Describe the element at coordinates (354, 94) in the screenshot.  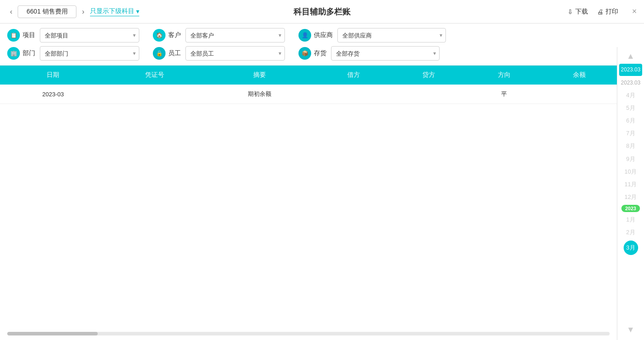
I see `cell-debit` at that location.